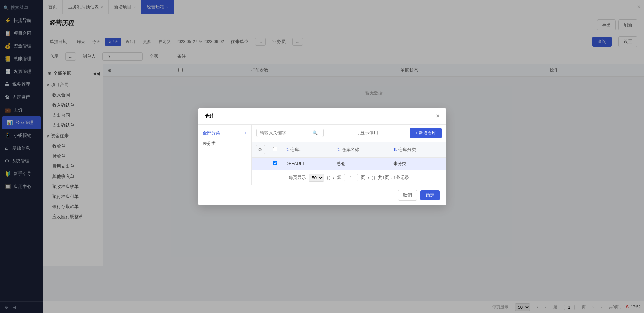  I want to click on td-settings, so click(260, 163).